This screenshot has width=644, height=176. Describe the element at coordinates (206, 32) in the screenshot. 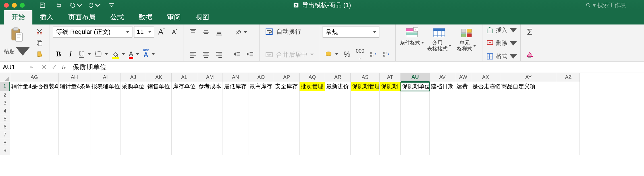

I see `align-middle-button` at that location.